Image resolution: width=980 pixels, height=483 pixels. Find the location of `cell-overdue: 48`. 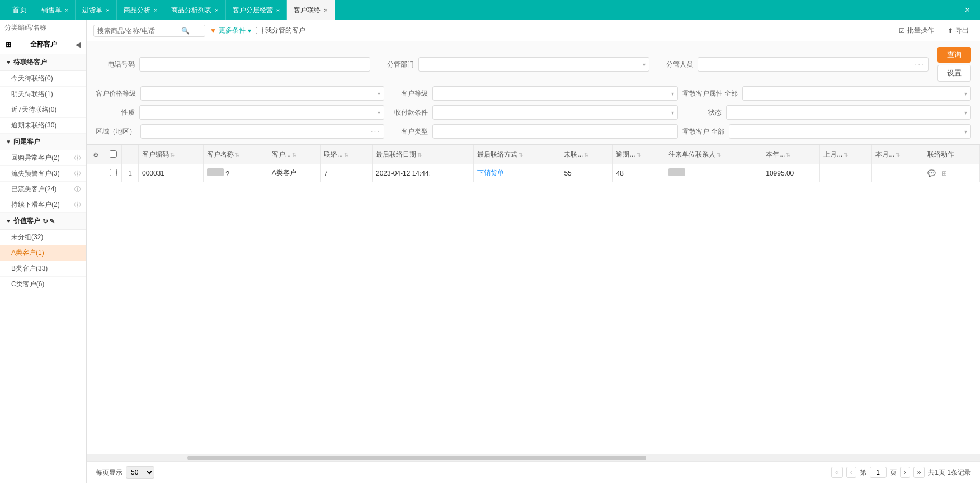

cell-overdue: 48 is located at coordinates (639, 173).